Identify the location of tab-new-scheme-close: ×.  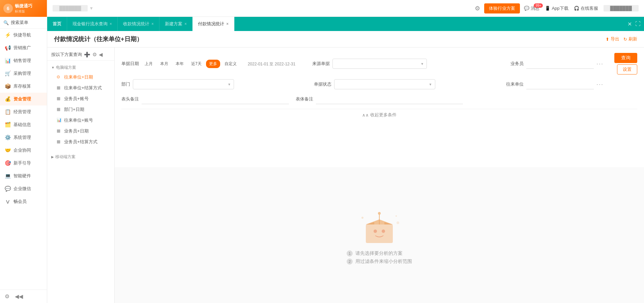
(185, 24).